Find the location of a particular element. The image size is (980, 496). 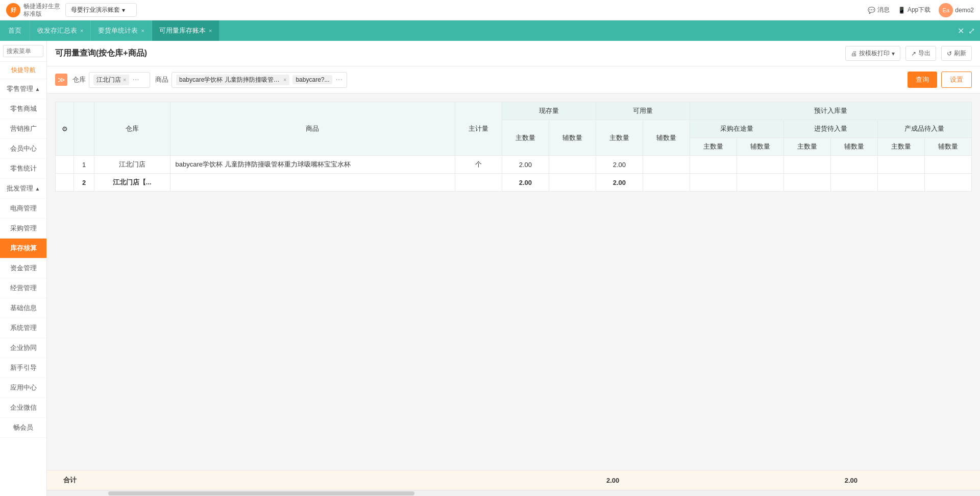

row1-production-sub is located at coordinates (948, 164).